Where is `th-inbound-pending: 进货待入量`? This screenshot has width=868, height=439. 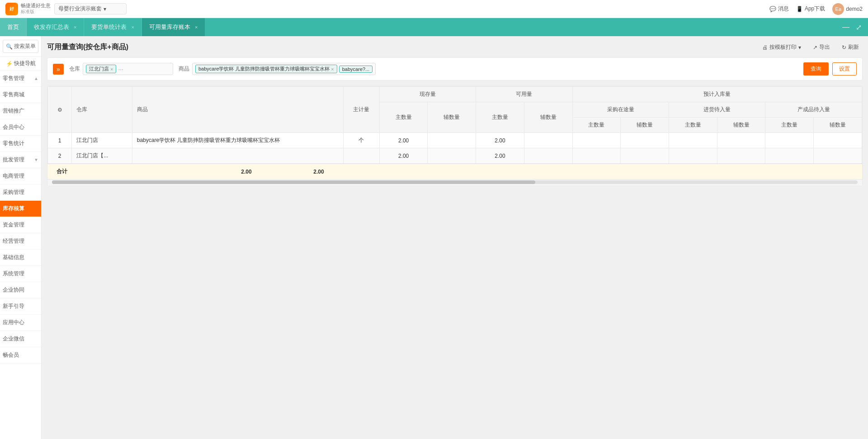
th-inbound-pending: 进货待入量 is located at coordinates (717, 110).